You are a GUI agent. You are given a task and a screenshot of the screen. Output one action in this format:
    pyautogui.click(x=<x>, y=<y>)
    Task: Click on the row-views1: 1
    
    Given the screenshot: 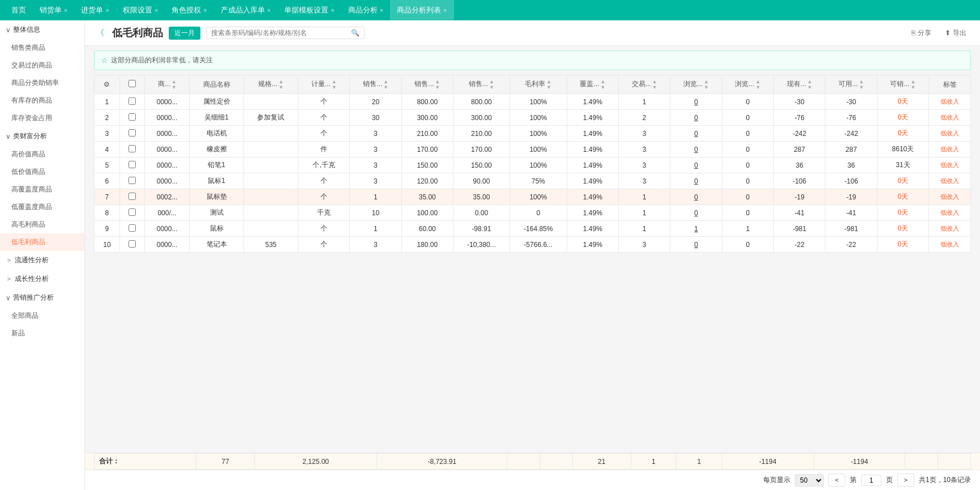 What is the action you would take?
    pyautogui.click(x=696, y=229)
    